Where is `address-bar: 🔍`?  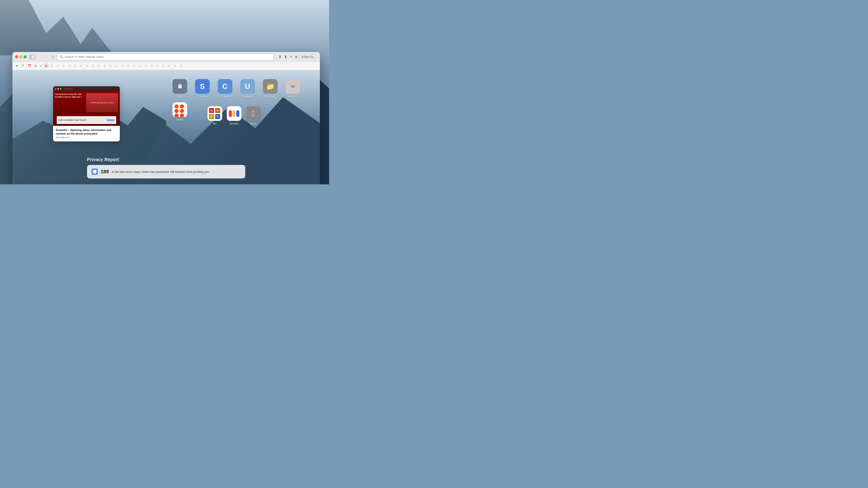
address-bar: 🔍 is located at coordinates (165, 57).